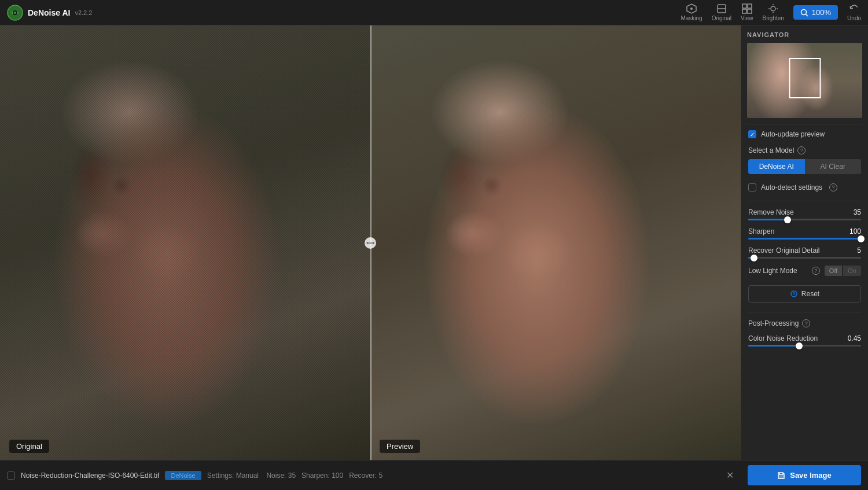 This screenshot has width=868, height=490. What do you see at coordinates (804, 323) in the screenshot?
I see `post-processing-title: Post-Processing ?` at bounding box center [804, 323].